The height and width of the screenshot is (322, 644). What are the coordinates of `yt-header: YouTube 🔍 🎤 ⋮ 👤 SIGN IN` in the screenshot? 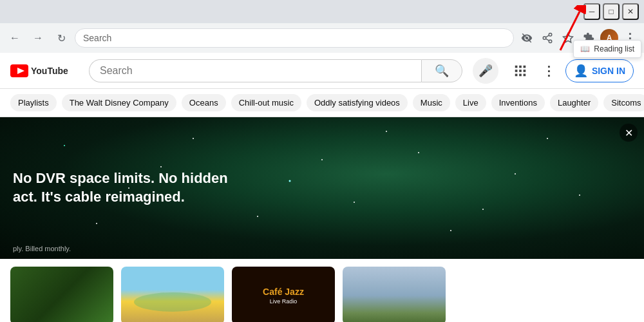 It's located at (322, 71).